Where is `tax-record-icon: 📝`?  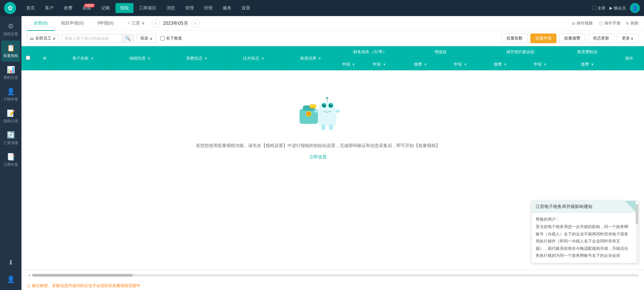 tax-record-icon: 📝 is located at coordinates (11, 113).